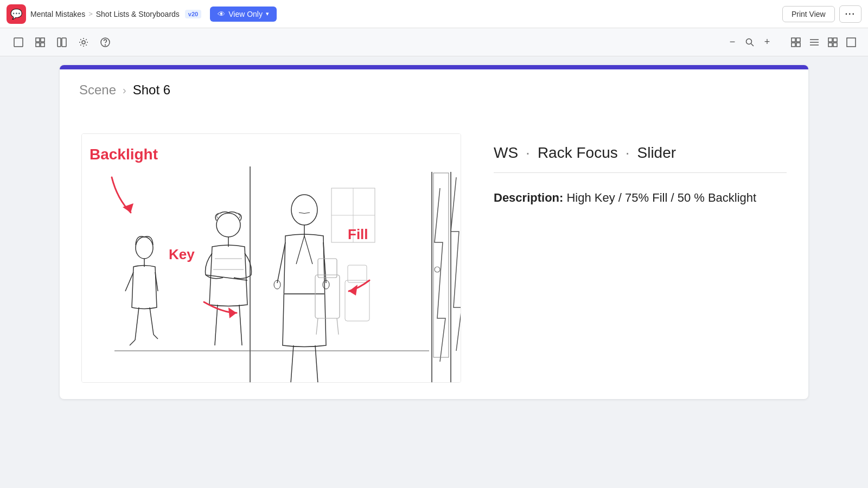 The image size is (868, 488). What do you see at coordinates (640, 197) in the screenshot?
I see `description: Description: High Key / 75% Fill / 50 % …` at bounding box center [640, 197].